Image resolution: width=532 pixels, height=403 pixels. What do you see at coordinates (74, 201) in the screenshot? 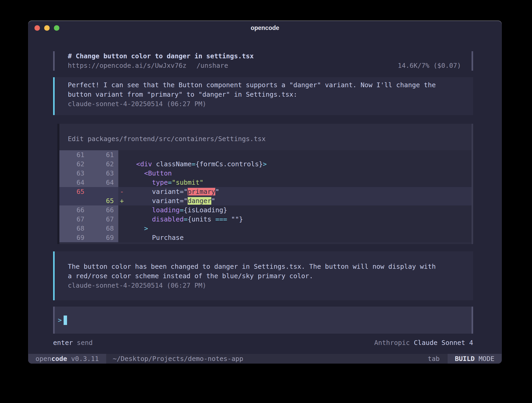
I see `old-line-number` at bounding box center [74, 201].